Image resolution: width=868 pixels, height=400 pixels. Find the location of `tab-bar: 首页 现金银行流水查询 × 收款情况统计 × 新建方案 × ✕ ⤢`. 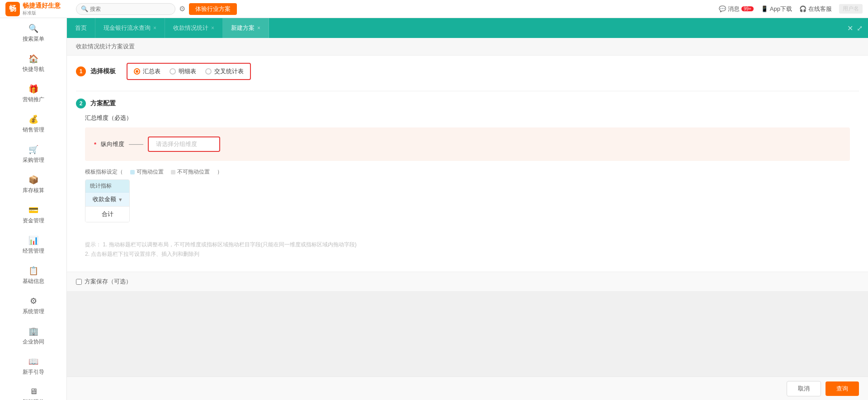

tab-bar: 首页 现金银行流水查询 × 收款情况统计 × 新建方案 × ✕ ⤢ is located at coordinates (467, 28).